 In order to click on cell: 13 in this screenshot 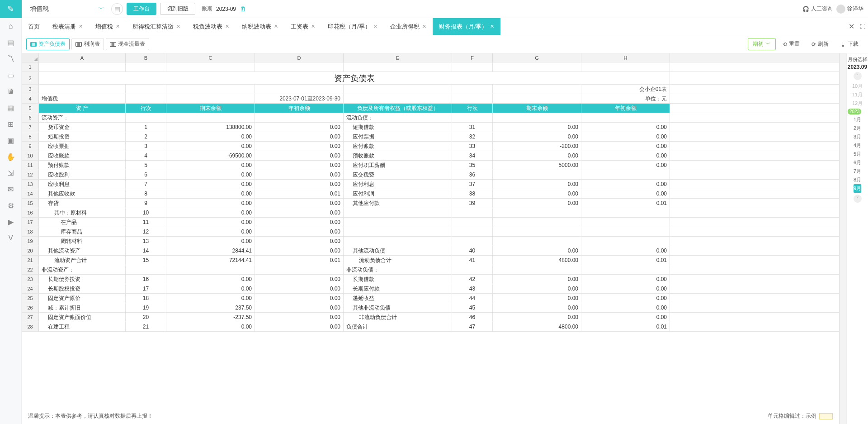, I will do `click(146, 241)`.